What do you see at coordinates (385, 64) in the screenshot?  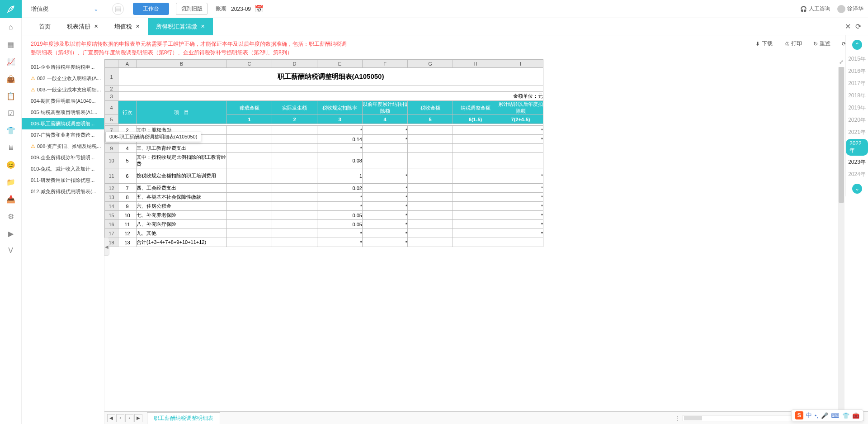 I see `col-F: F` at bounding box center [385, 64].